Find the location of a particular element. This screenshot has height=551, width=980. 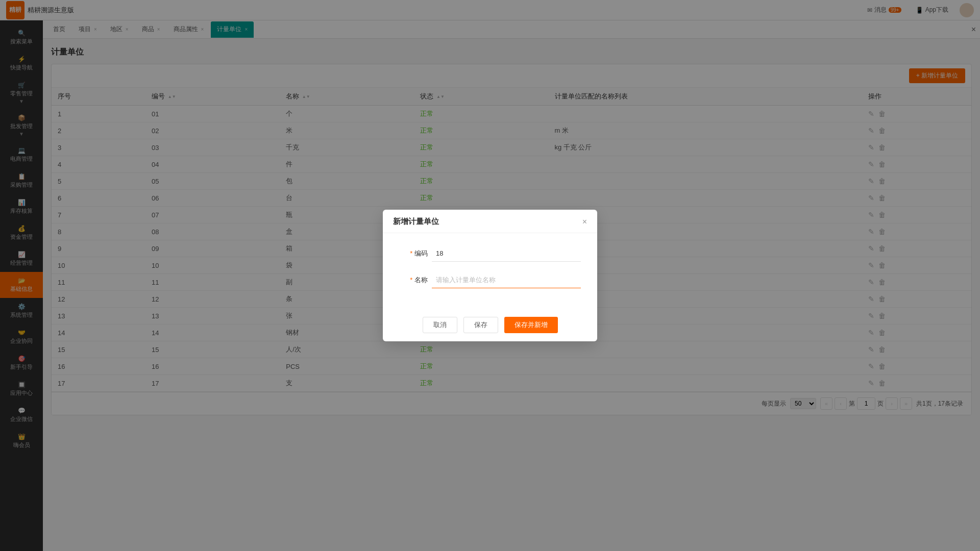

save-new-button: 保存并新增 is located at coordinates (531, 325).